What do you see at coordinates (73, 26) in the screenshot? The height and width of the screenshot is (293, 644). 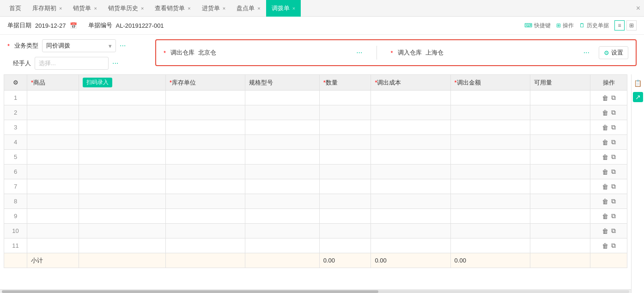 I see `calendar-icon: 📅` at bounding box center [73, 26].